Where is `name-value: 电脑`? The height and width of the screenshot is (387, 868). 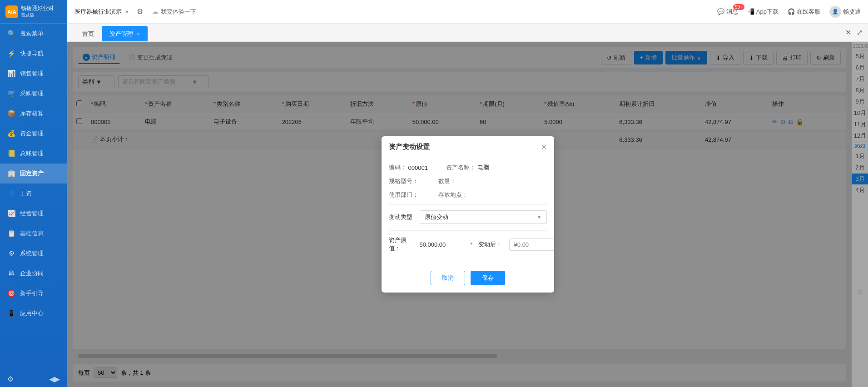
name-value: 电脑 is located at coordinates (483, 168).